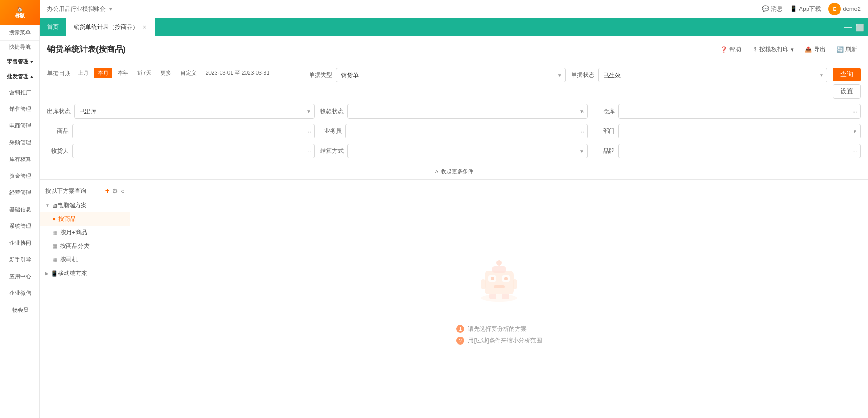  I want to click on username-label: demo2, so click(852, 9).